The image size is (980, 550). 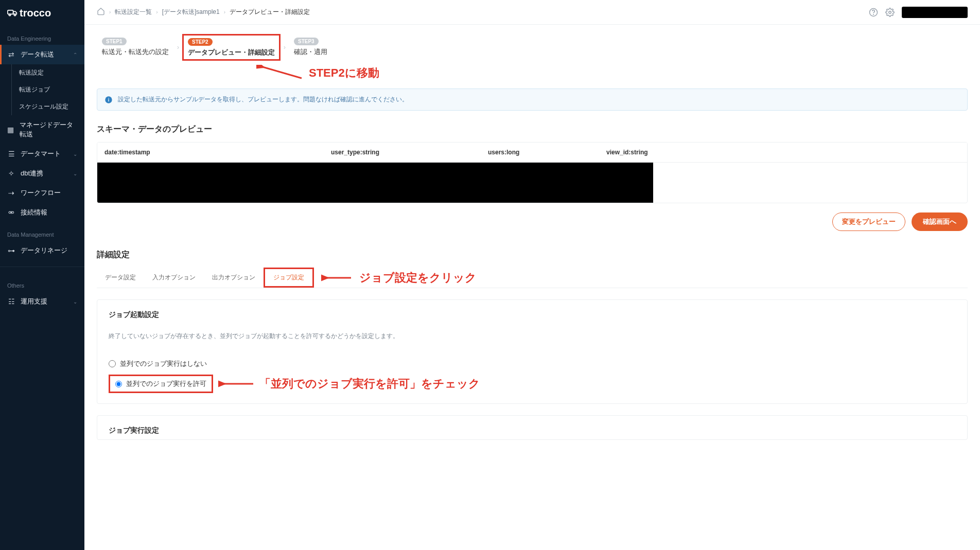 What do you see at coordinates (532, 384) in the screenshot?
I see `annotation-radio-row: 並列でのジョブ実行を許可 「並列でのジョブ実行を許可」をチェック` at bounding box center [532, 384].